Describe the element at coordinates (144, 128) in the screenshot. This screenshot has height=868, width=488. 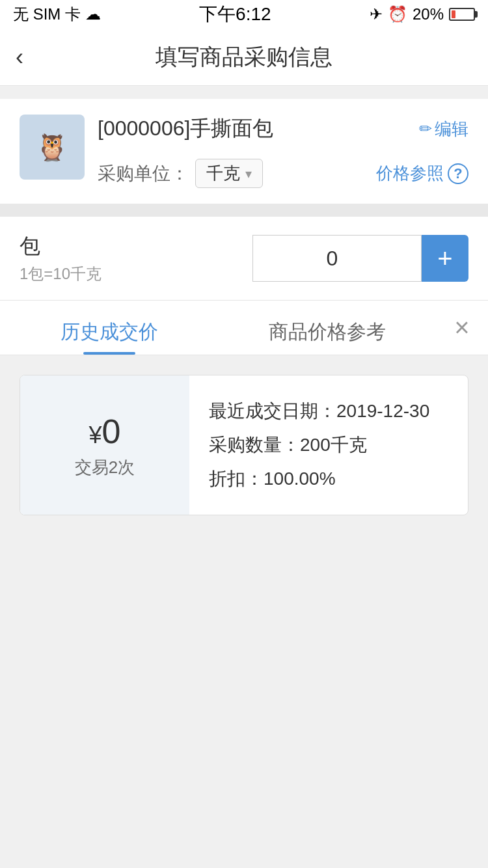
I see `product-id: [0000006]` at that location.